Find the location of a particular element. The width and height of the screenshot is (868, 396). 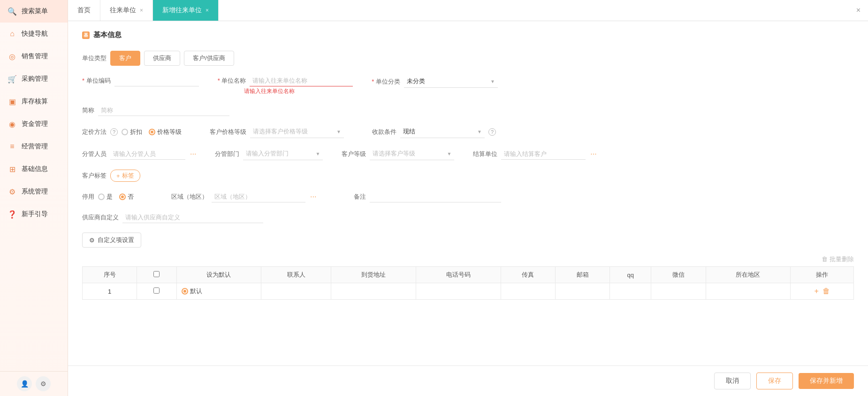

pricing-method-field: 定价方法 ? 折扣 价格等级 is located at coordinates (132, 132).